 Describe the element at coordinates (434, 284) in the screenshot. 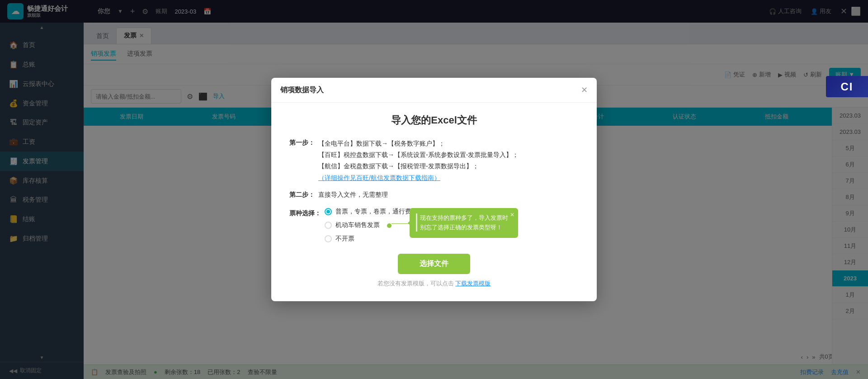

I see `download-tip: 若您没有发票模版，可以点击 下载发票模版` at that location.